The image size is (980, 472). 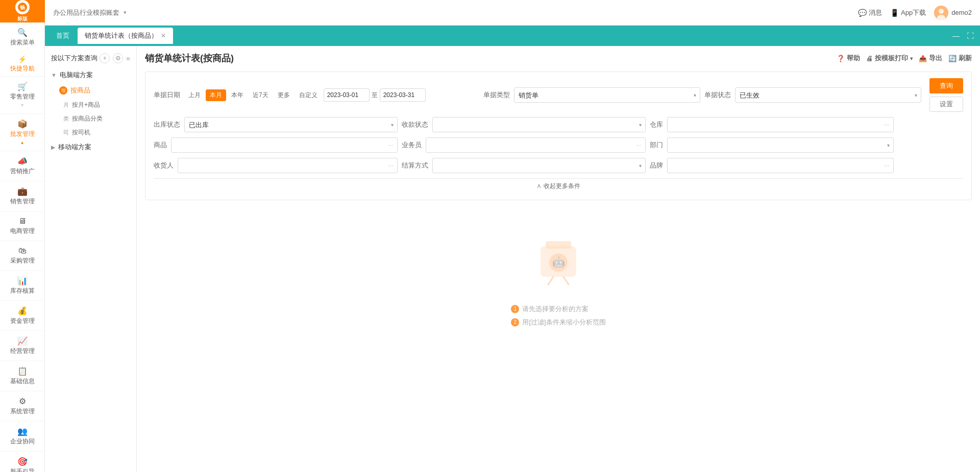 I want to click on sidebar-item-quicknav: ⚡ 快捷导航, so click(x=22, y=64).